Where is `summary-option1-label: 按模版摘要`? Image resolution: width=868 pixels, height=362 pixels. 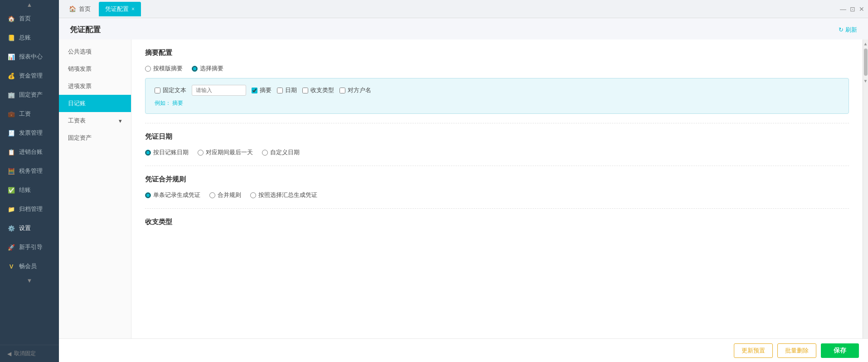 summary-option1-label: 按模版摘要 is located at coordinates (164, 68).